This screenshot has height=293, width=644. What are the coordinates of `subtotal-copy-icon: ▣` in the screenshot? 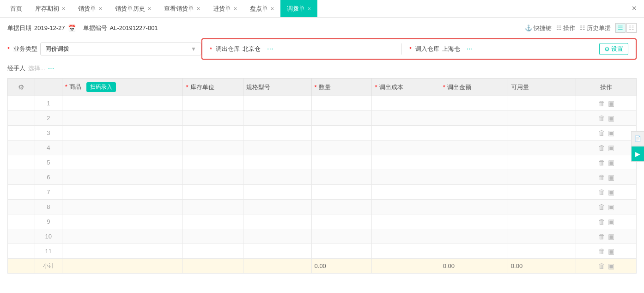 It's located at (611, 266).